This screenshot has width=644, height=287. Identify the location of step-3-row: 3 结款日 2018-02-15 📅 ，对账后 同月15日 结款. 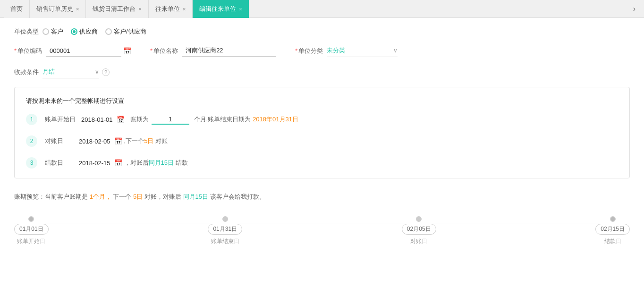
(322, 163).